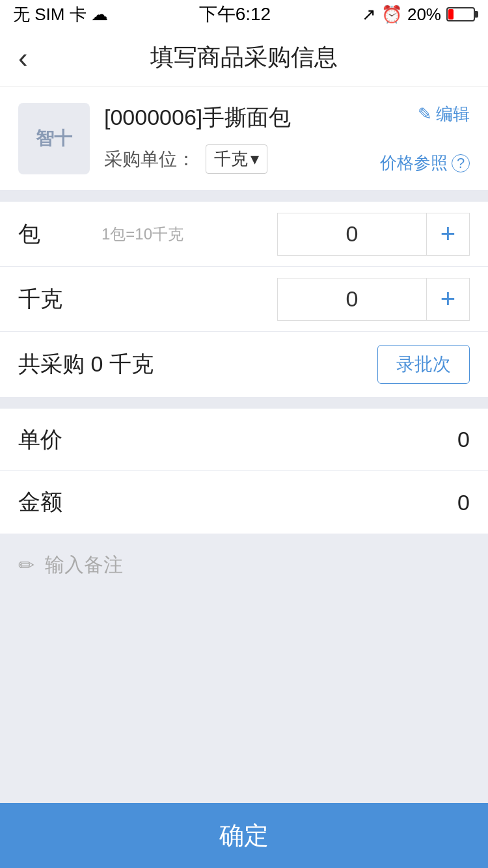 The height and width of the screenshot is (868, 488). Describe the element at coordinates (244, 299) in the screenshot. I see `input-row-kg: 千克 +` at that location.